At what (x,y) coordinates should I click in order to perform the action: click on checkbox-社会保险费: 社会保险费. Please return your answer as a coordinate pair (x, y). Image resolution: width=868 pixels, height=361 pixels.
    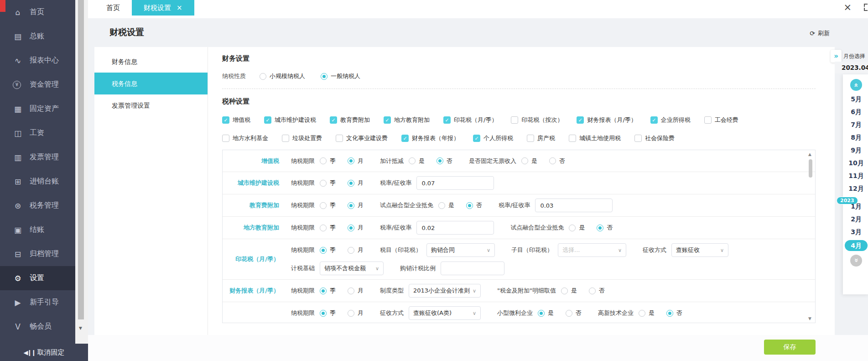
    Looking at the image, I should click on (655, 138).